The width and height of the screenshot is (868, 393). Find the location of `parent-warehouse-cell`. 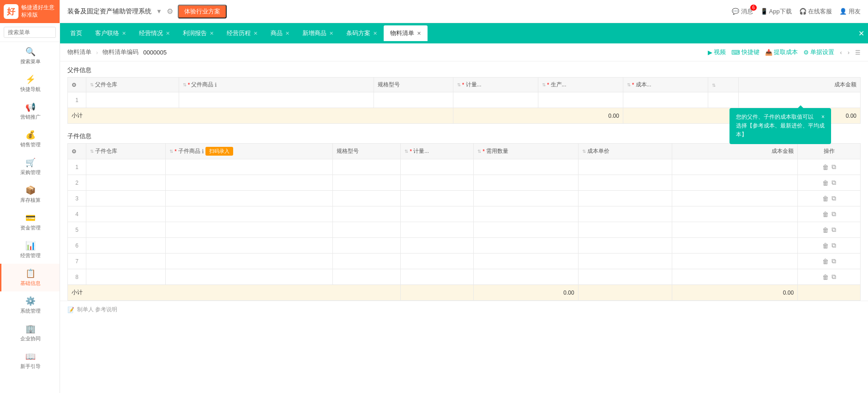

parent-warehouse-cell is located at coordinates (133, 100).